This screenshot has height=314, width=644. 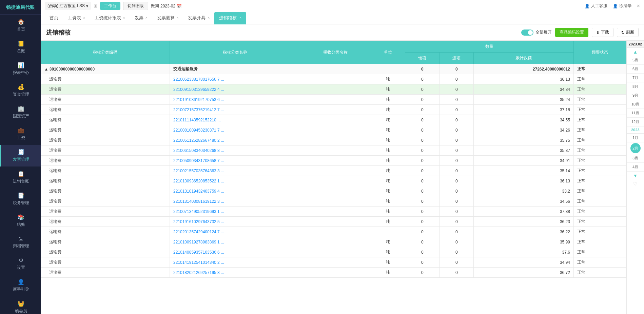 I want to click on month-sep: 9月, so click(x=636, y=96).